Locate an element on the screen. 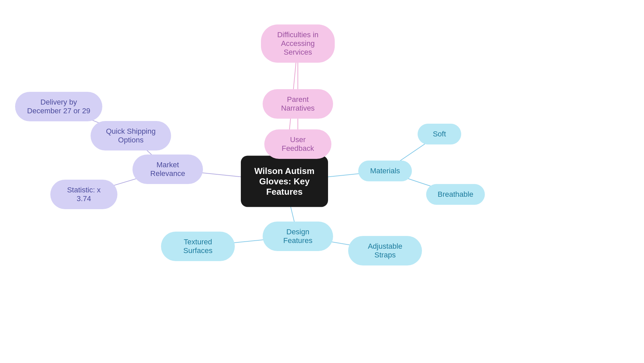 The height and width of the screenshot is (363, 644). textured-surfaces-node: Textured Surfaces is located at coordinates (198, 246).